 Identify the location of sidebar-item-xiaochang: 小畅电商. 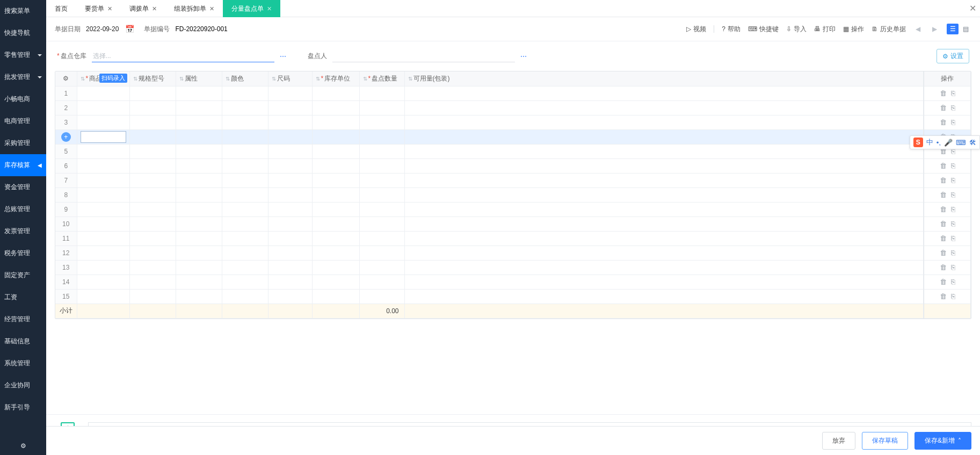
(23, 99).